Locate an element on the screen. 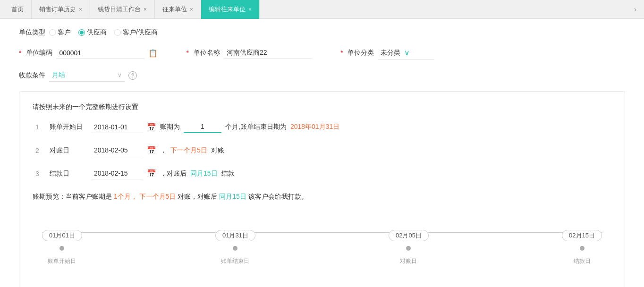 This screenshot has height=287, width=644. unit-type-radio-group: 客户 供应商 客户/供应商 is located at coordinates (103, 33).